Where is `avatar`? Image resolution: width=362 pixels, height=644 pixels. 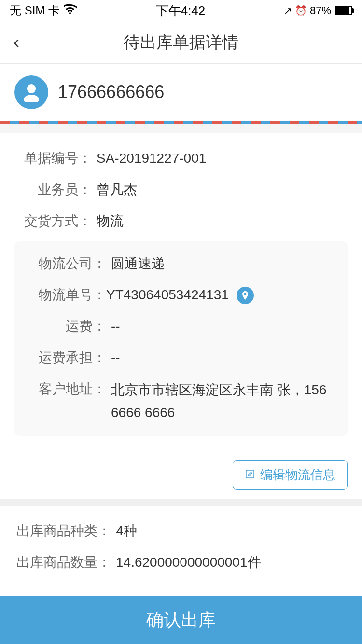 avatar is located at coordinates (31, 92).